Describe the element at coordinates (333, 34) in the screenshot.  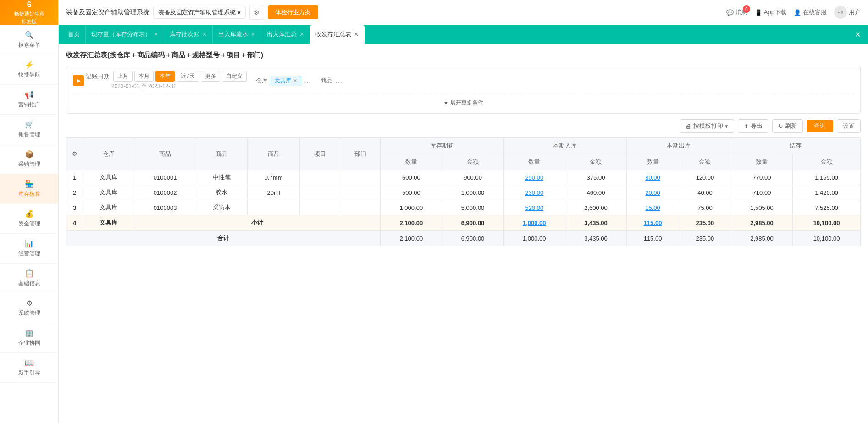
I see `tab-recv-send-summary-label: 收发存汇总表` at that location.